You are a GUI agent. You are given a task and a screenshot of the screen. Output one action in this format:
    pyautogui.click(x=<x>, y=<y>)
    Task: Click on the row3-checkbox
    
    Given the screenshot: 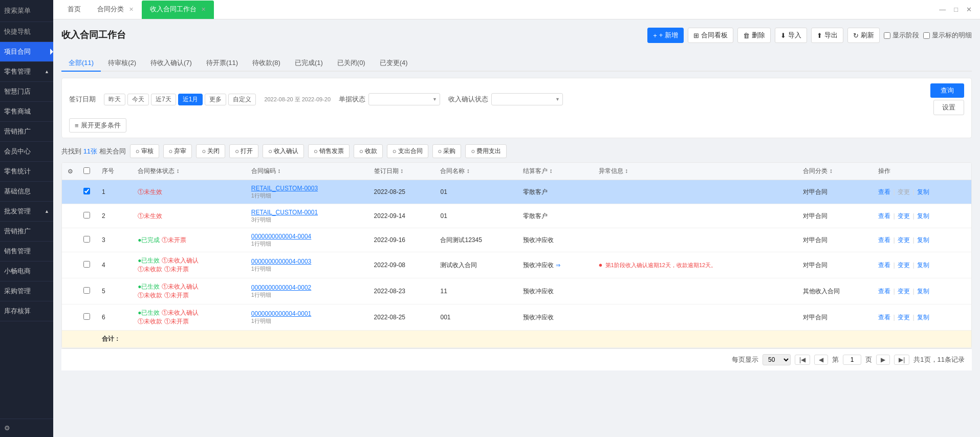 What is the action you would take?
    pyautogui.click(x=87, y=239)
    